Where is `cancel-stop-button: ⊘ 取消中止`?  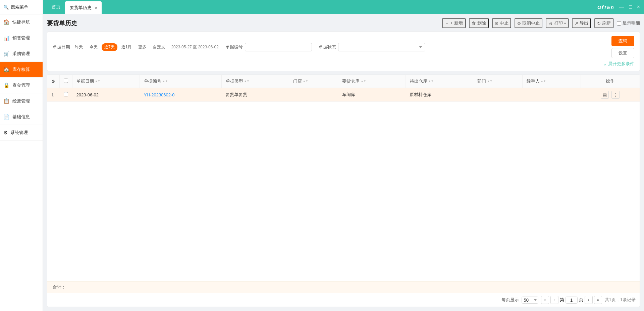 cancel-stop-button: ⊘ 取消中止 is located at coordinates (529, 23).